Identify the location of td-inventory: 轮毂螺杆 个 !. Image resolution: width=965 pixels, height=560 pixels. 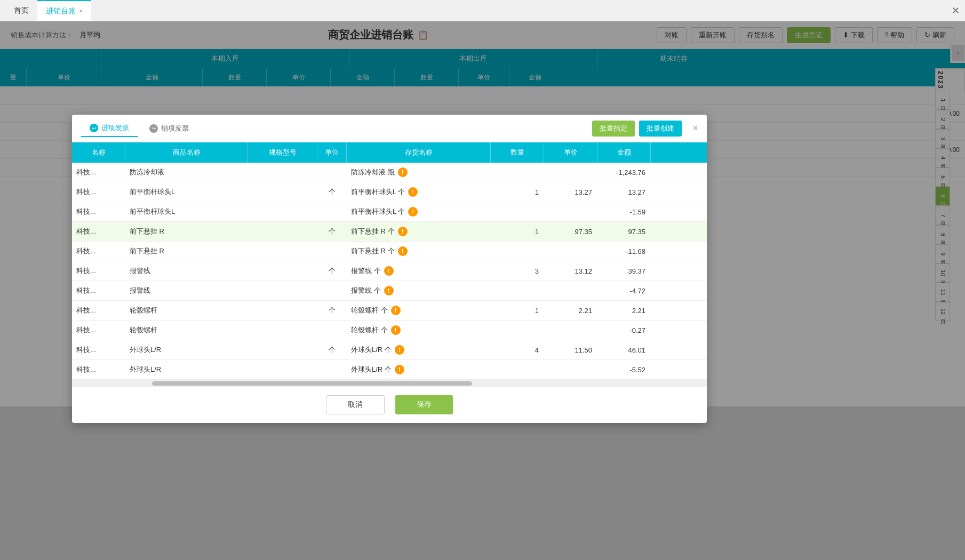
(419, 330).